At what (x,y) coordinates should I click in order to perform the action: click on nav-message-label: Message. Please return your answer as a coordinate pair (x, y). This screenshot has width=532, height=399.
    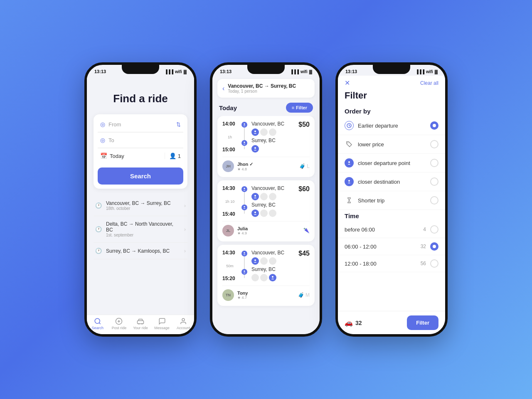
    Looking at the image, I should click on (162, 328).